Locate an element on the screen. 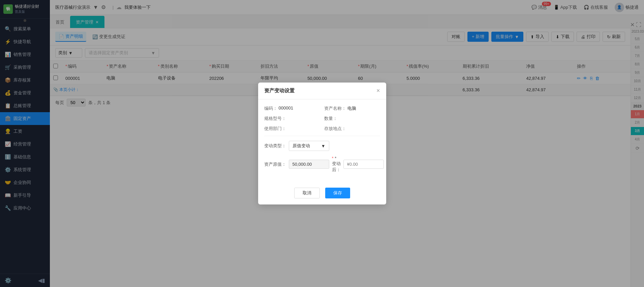 The height and width of the screenshot is (287, 644). modal-asset-name-field: 资产名称： 电脑 is located at coordinates (352, 108).